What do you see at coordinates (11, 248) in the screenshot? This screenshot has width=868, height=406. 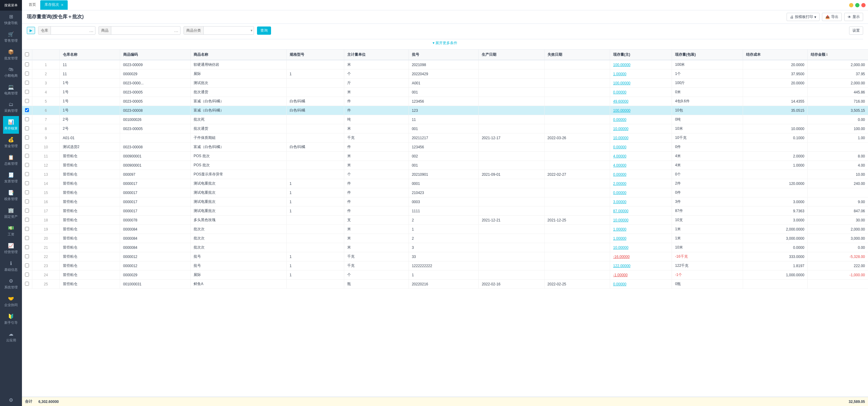 I see `sidebar-item-ops-mgmt: 📈经营管理` at bounding box center [11, 248].